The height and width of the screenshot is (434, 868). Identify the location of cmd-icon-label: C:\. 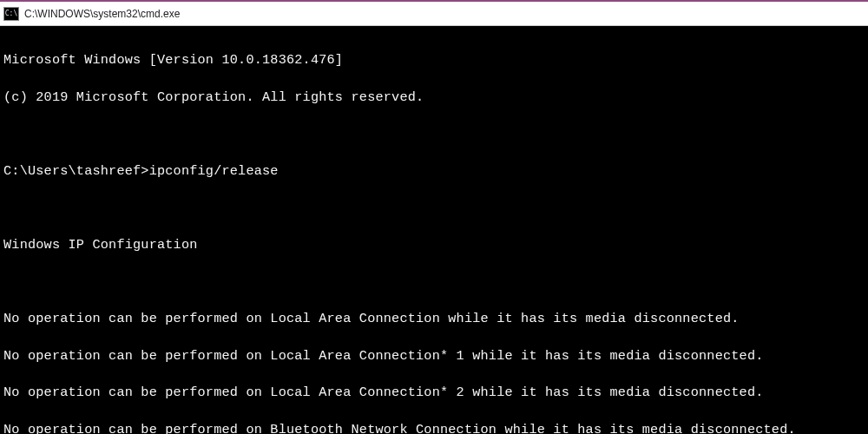
(11, 14).